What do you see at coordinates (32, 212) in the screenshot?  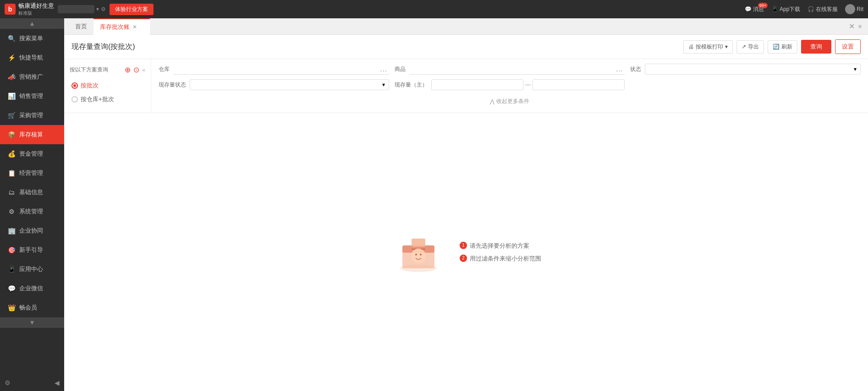 I see `sidebar-item-system: ⚙ 系统管理` at bounding box center [32, 212].